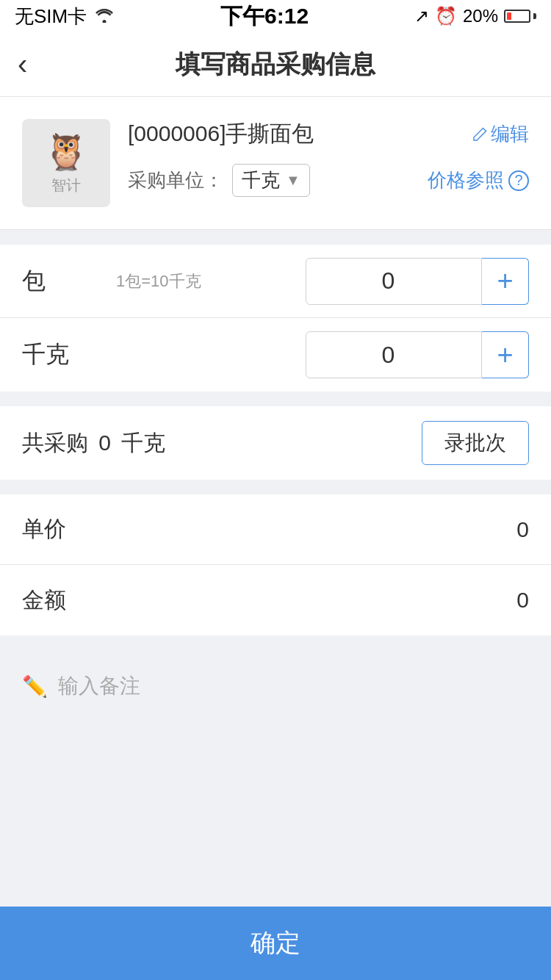 Image resolution: width=551 pixels, height=980 pixels. I want to click on product-card: 🦉 智计 [0000006]手撕面包 编辑 采购单位： 千克 ▼ 价格参照, so click(276, 163).